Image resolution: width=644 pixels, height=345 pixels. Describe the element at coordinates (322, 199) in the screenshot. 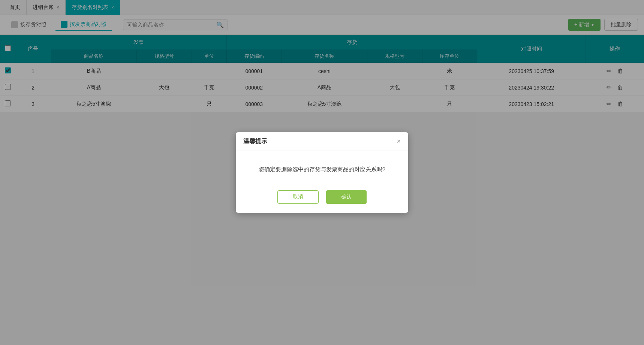

I see `dialog-footer: 取消 确认` at that location.